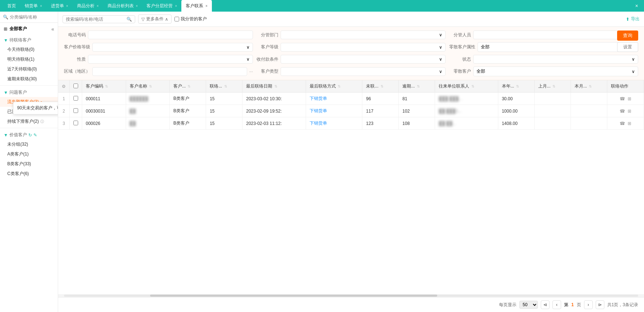 The image size is (644, 312). What do you see at coordinates (552, 86) in the screenshot?
I see `col-last-month: 上月... ⇅` at bounding box center [552, 86].